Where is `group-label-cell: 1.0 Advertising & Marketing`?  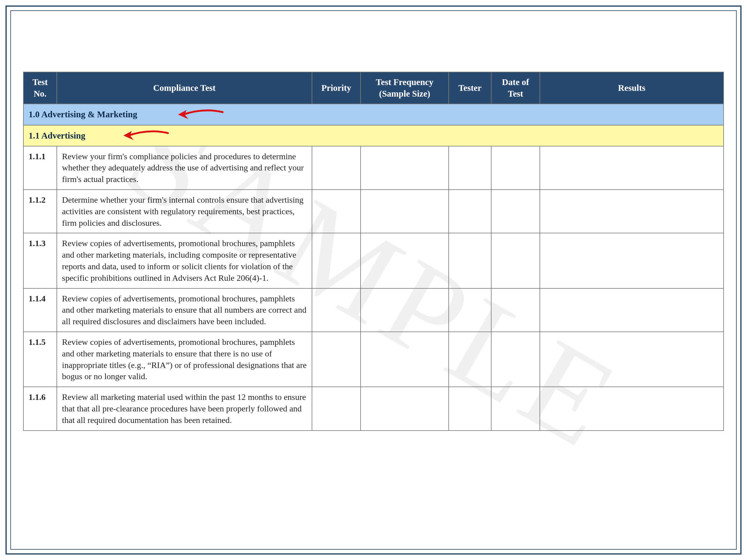
group-label-cell: 1.0 Advertising & Marketing is located at coordinates (374, 114).